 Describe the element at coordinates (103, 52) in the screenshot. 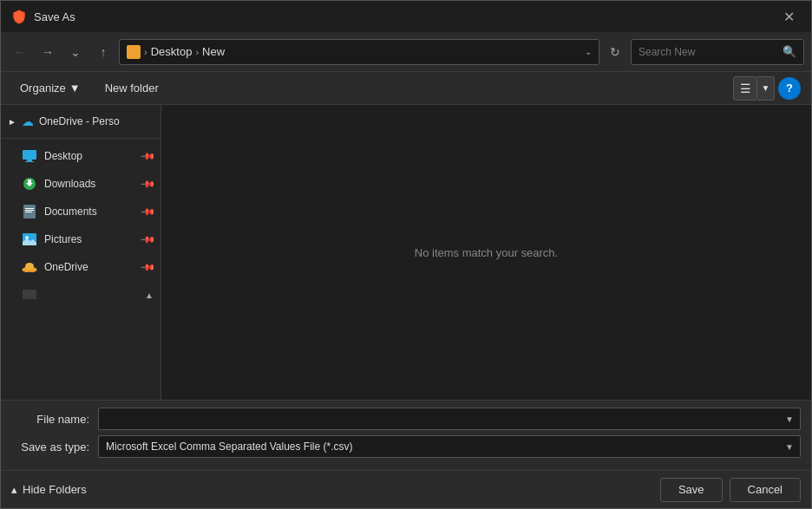

I see `up-button: ↑` at that location.